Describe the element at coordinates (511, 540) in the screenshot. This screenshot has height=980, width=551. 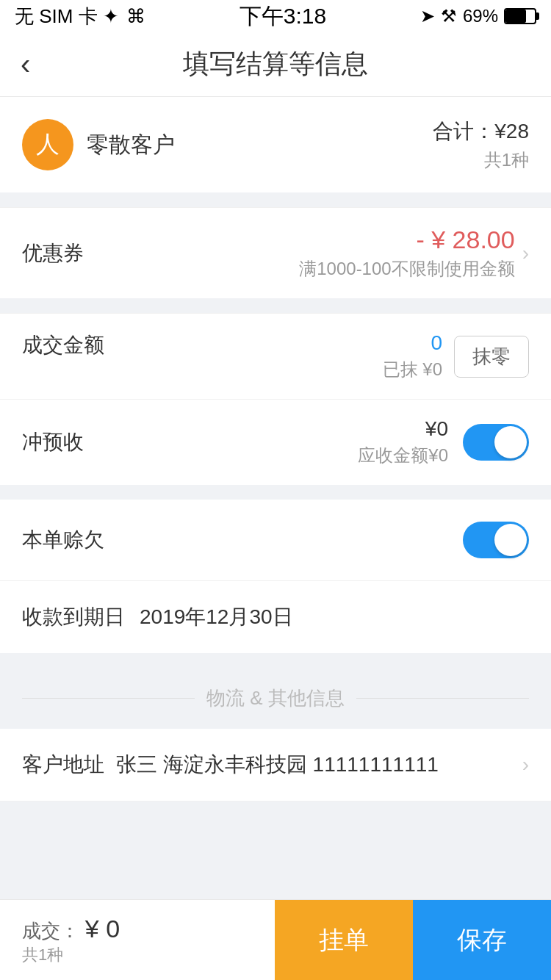
I see `debt-toggle-knob` at that location.